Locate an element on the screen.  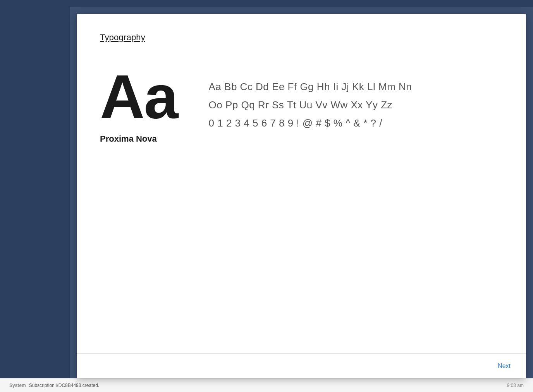
status-bar: System Subscription #DC8B4493 created. 9… is located at coordinates (266, 385).